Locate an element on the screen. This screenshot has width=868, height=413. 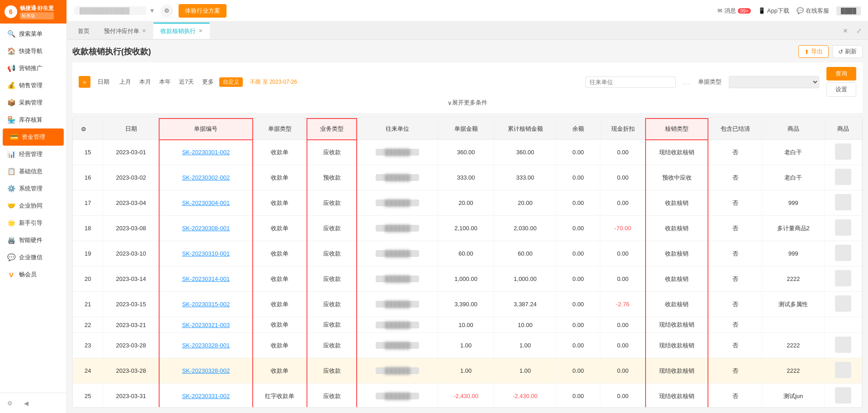
col-header-settings: ⚙ is located at coordinates (88, 129).